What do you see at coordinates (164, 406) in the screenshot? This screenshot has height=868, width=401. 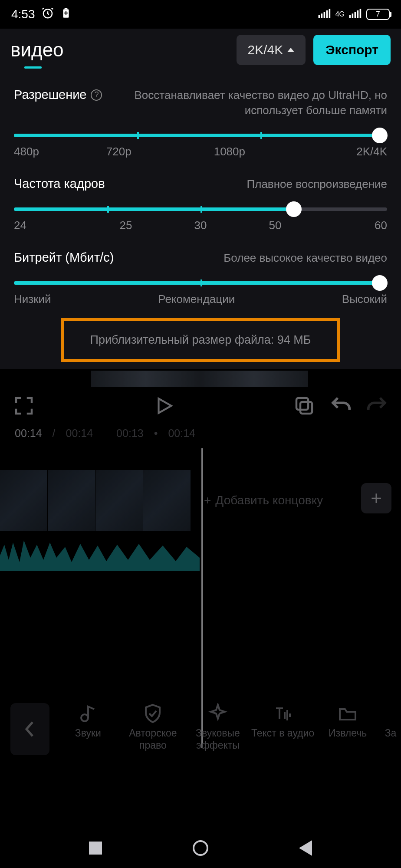 I see `play-icon` at bounding box center [164, 406].